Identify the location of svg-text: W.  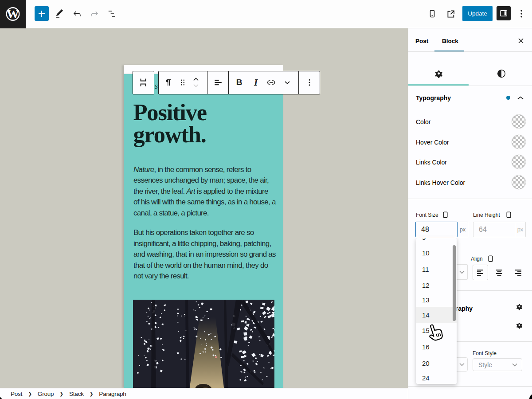
(13, 14).